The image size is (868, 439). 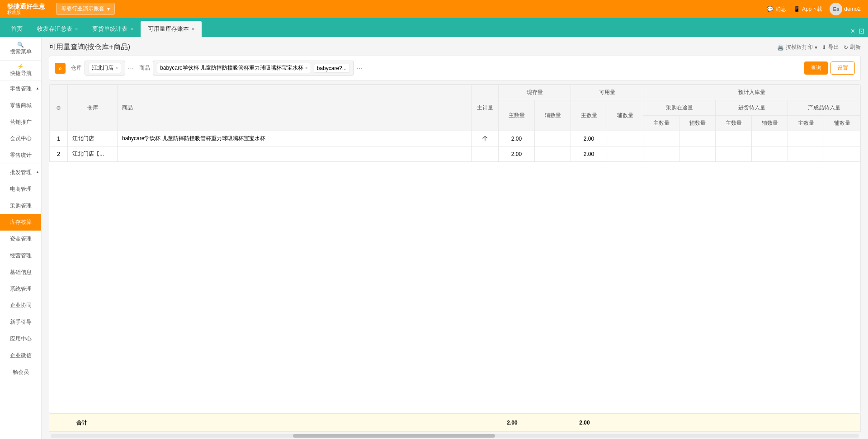 I want to click on sidebar-quick-nav: ⚡ 快捷导航, so click(x=21, y=71).